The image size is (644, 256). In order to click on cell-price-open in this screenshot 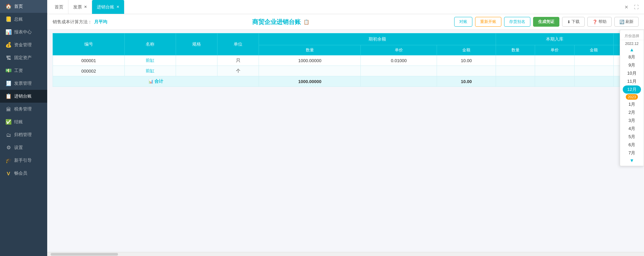, I will do `click(399, 71)`.